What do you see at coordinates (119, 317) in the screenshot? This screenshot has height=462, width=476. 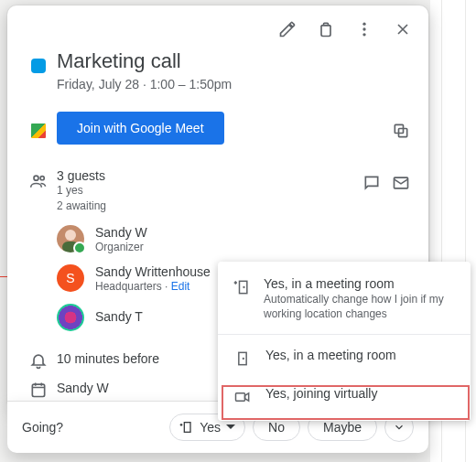 I see `guest-name: Sandy T` at bounding box center [119, 317].